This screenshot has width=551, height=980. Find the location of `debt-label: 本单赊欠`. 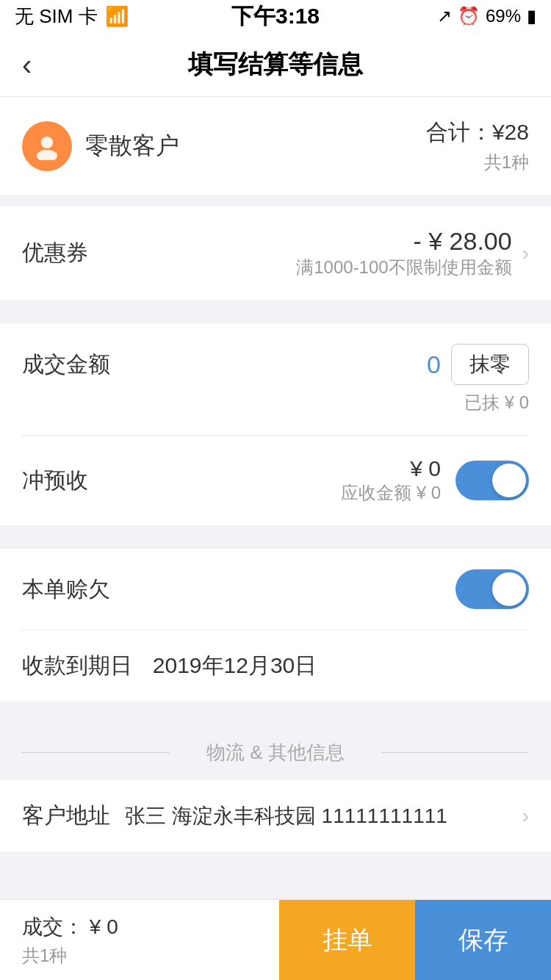

debt-label: 本单赊欠 is located at coordinates (66, 589).